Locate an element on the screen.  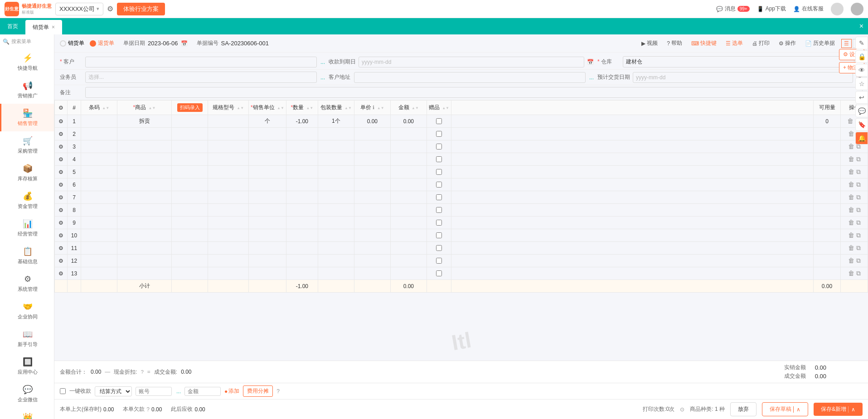
r8-del: 🗑 is located at coordinates (851, 210).